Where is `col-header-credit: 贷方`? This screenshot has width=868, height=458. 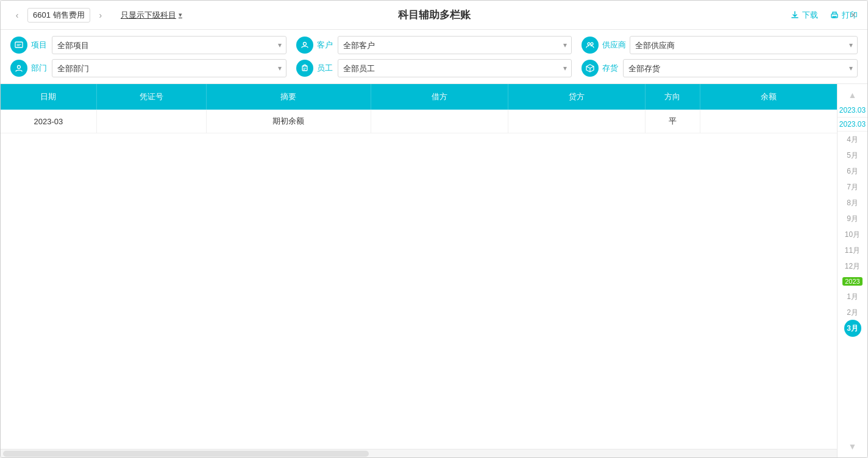 col-header-credit: 贷方 is located at coordinates (577, 97).